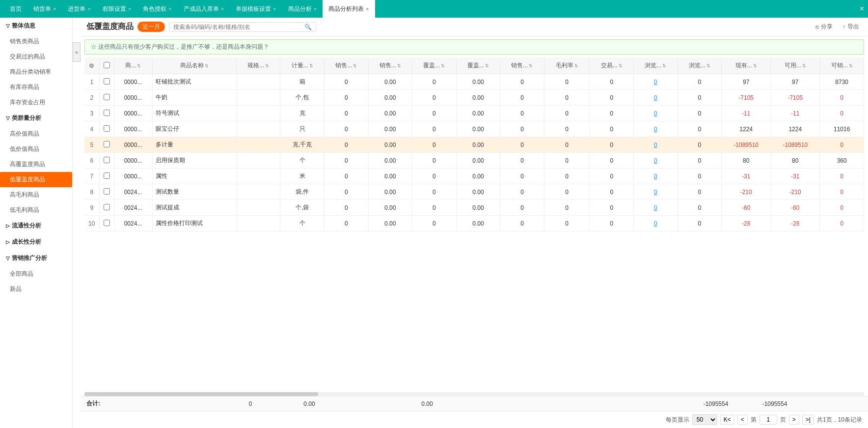 The width and height of the screenshot is (868, 428). What do you see at coordinates (133, 66) in the screenshot?
I see `th-code: 商...⇅` at bounding box center [133, 66].